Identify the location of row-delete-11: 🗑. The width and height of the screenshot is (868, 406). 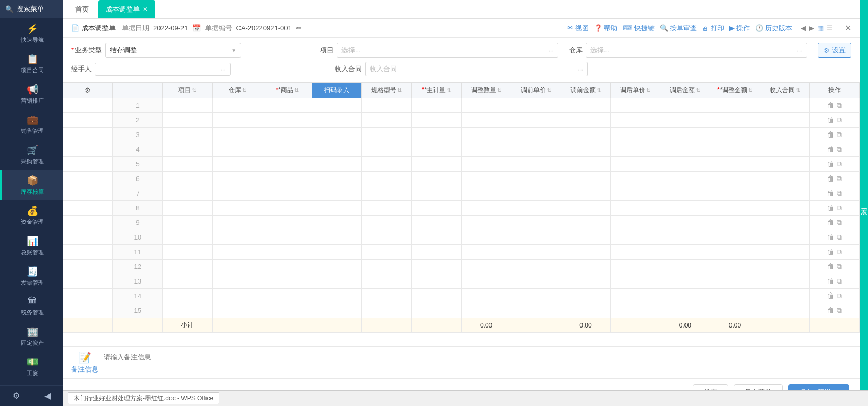
(831, 252).